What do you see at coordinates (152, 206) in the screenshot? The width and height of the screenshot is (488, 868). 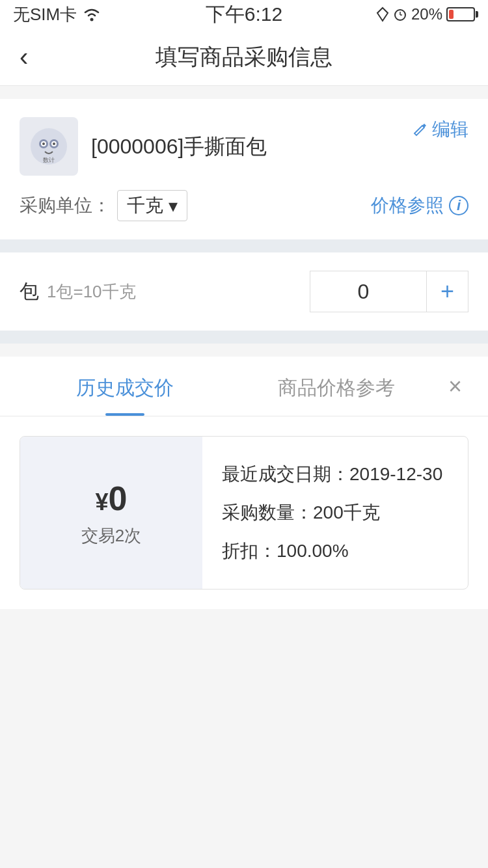 I see `unit-dropdown: 千克 ▾` at bounding box center [152, 206].